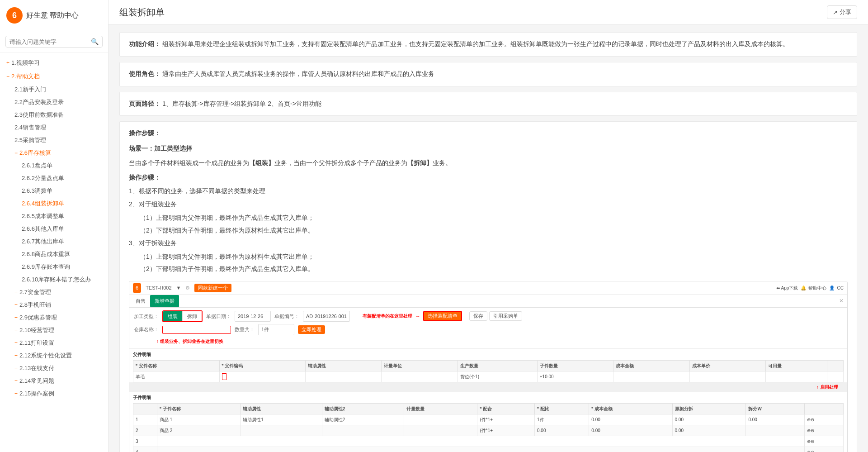  What do you see at coordinates (54, 204) in the screenshot?
I see `sidebar-item-264: 2.6.4组装拆卸单` at bounding box center [54, 204].